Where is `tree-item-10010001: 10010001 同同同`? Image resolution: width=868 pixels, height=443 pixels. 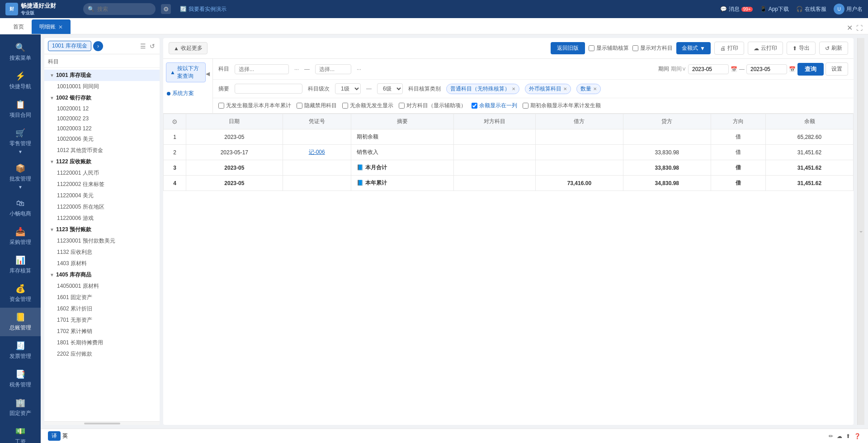
tree-item-10010001: 10010001 同同同 is located at coordinates (102, 87).